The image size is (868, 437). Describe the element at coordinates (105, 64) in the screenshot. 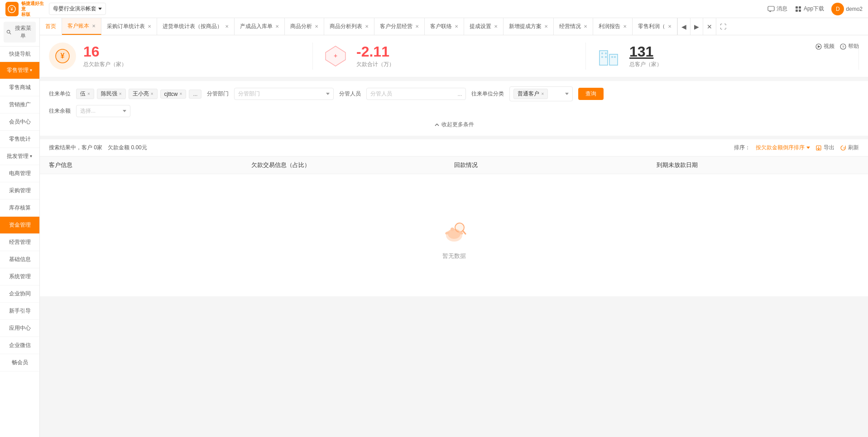

I see `stat-owed-customers-label: 总欠款客户（家）` at that location.